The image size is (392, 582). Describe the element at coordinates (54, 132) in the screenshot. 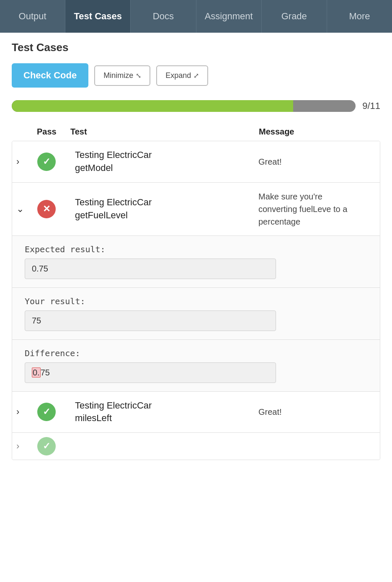

I see `col-pass-header: Pass` at that location.